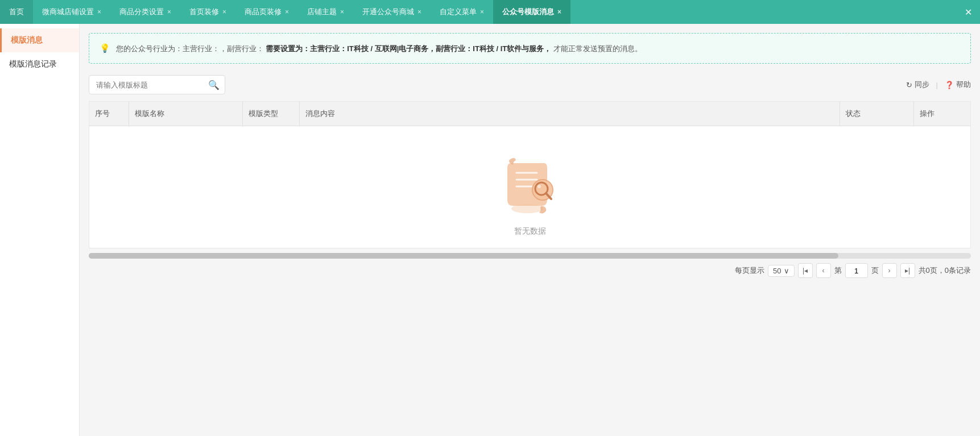 The height and width of the screenshot is (436, 980). Describe the element at coordinates (109, 114) in the screenshot. I see `col-seq: 序号` at that location.